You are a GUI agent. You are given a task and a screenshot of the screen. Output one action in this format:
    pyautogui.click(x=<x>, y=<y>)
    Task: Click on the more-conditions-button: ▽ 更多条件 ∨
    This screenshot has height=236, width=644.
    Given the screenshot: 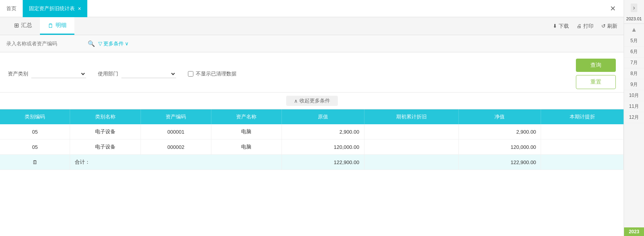 What is the action you would take?
    pyautogui.click(x=114, y=44)
    